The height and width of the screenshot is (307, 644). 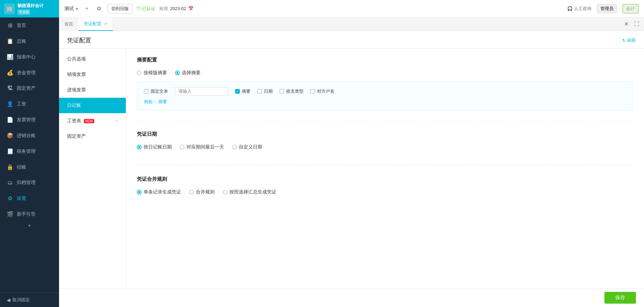 What do you see at coordinates (30, 198) in the screenshot?
I see `sidebar-item-settings: ⚙ 设置` at bounding box center [30, 198].